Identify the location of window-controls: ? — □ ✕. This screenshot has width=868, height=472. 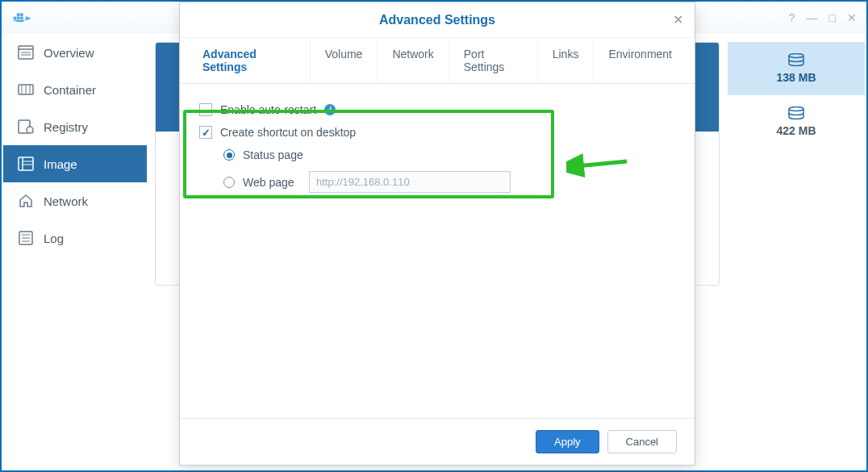
(823, 18).